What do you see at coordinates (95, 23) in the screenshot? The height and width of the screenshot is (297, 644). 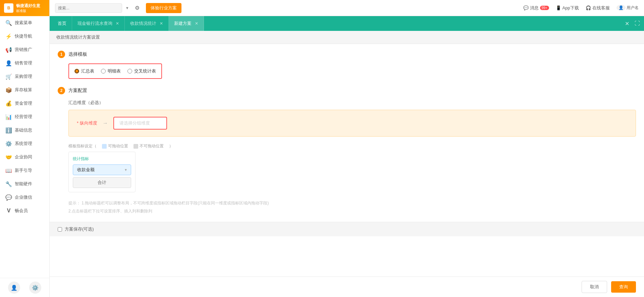 I see `tab-cashflow-label: 现金银行流水查询` at bounding box center [95, 23].